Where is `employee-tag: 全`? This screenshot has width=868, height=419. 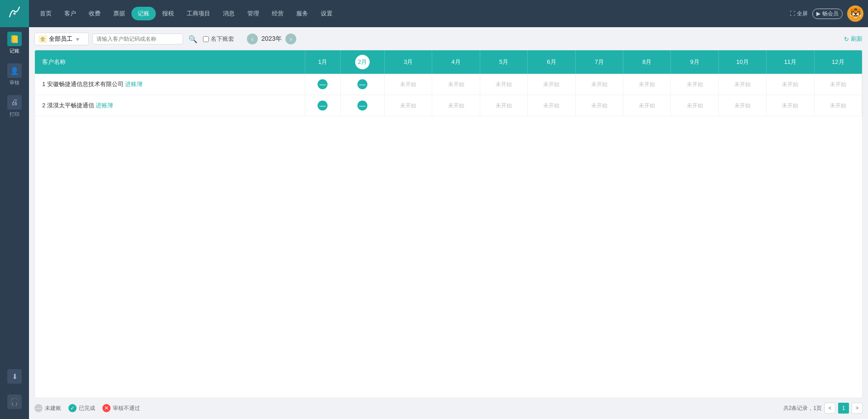 employee-tag: 全 is located at coordinates (43, 39).